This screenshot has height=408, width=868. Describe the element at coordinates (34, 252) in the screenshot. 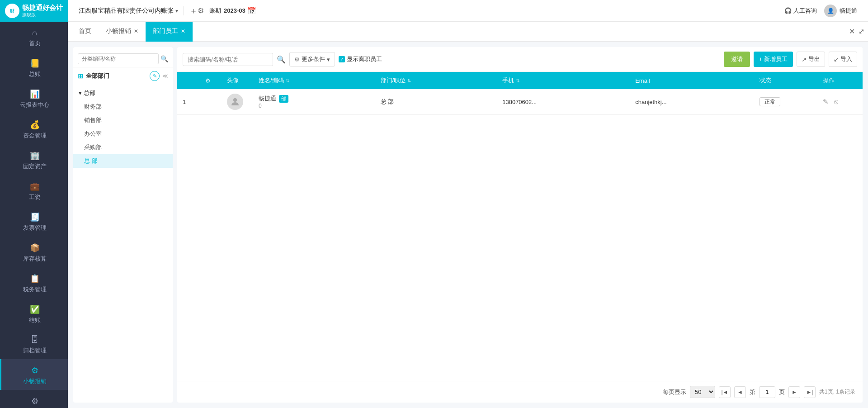

I see `sidebar-item-inventory: 📦 库存核算` at that location.